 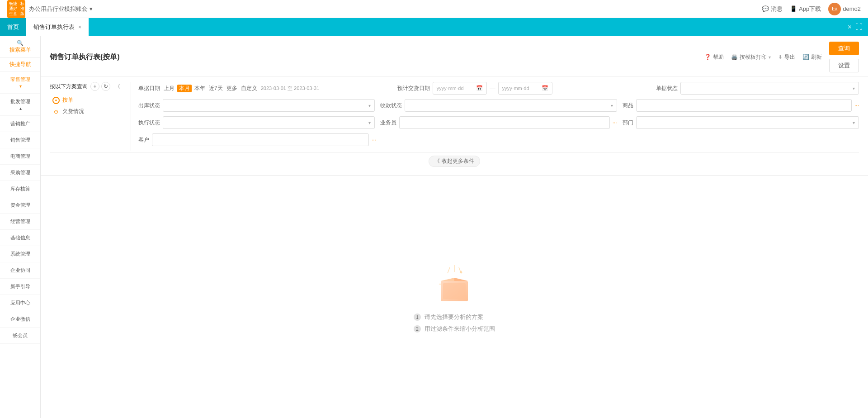 I want to click on collection-status-select: ▾, so click(x=511, y=105).